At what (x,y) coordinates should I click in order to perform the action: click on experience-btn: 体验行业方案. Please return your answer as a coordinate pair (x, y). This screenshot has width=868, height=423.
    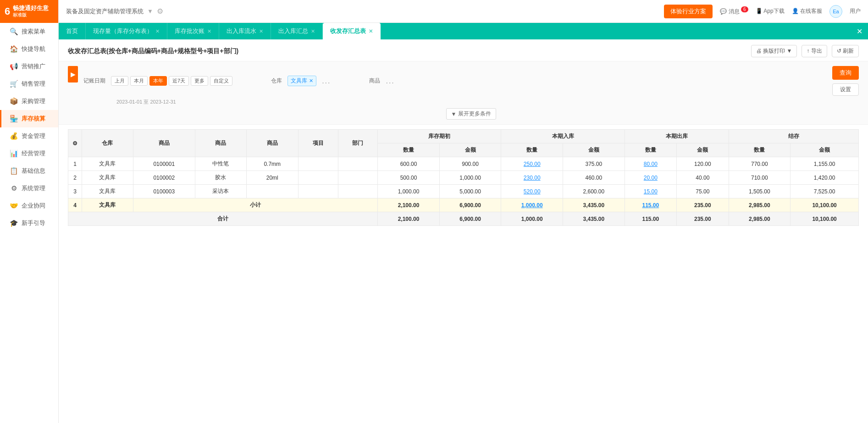
    Looking at the image, I should click on (688, 11).